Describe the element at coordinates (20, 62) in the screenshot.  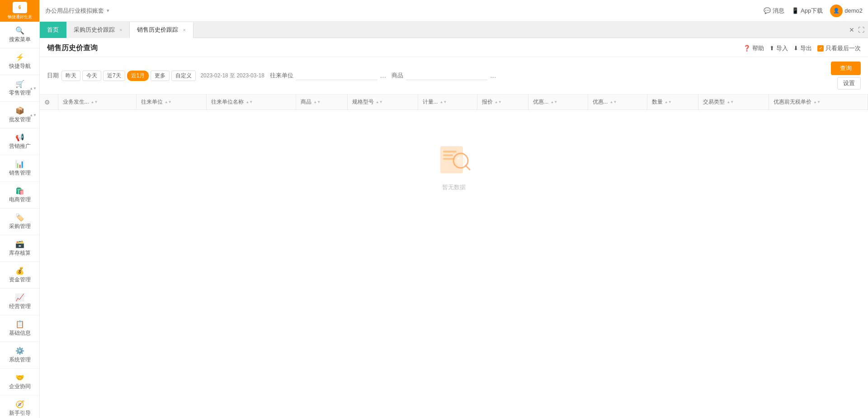
I see `sidebar-item-quick-nav: ⚡ 快捷导航` at that location.